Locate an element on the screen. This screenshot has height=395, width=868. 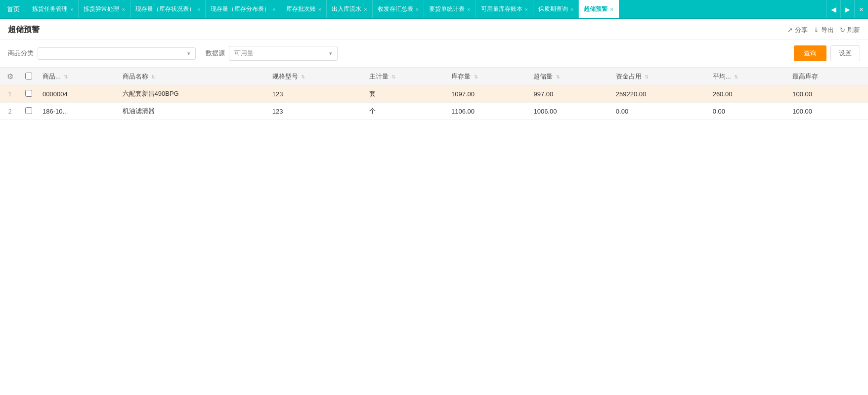
col-stock: 库存量 ⇅ is located at coordinates (487, 77).